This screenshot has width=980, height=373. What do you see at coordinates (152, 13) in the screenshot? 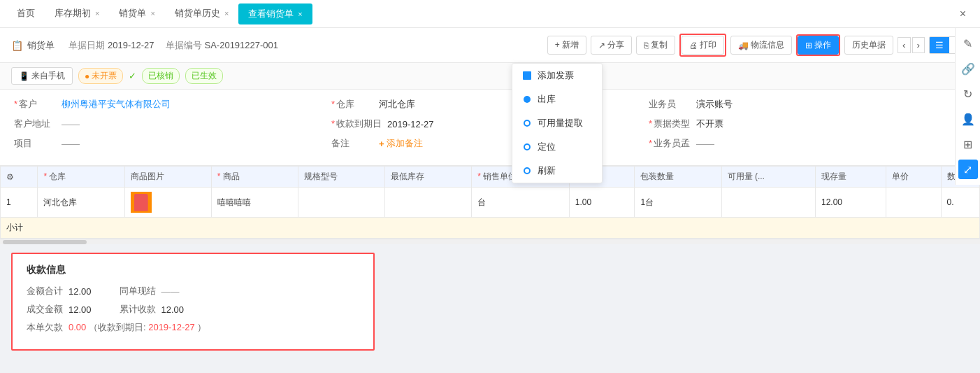
I see `tab-sales-close: ×` at bounding box center [152, 13].